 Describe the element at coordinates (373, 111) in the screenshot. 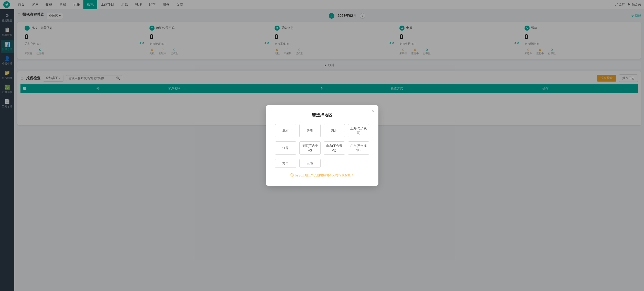

I see `modal-close-btn: ×` at that location.